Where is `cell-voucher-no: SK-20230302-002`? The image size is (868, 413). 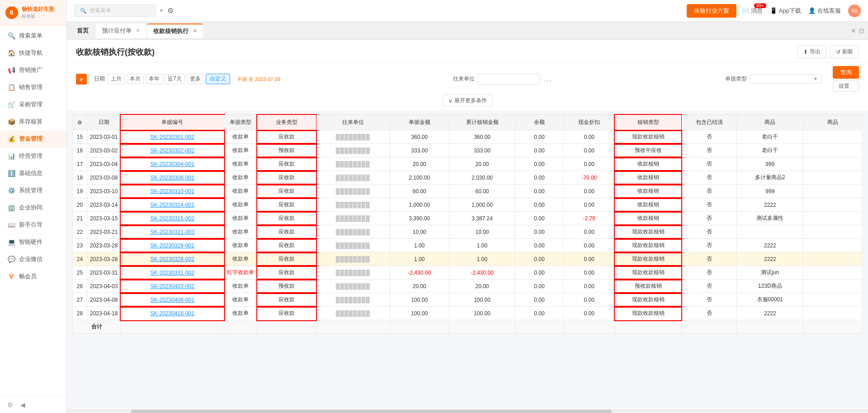 cell-voucher-no: SK-20230302-002 is located at coordinates (173, 151).